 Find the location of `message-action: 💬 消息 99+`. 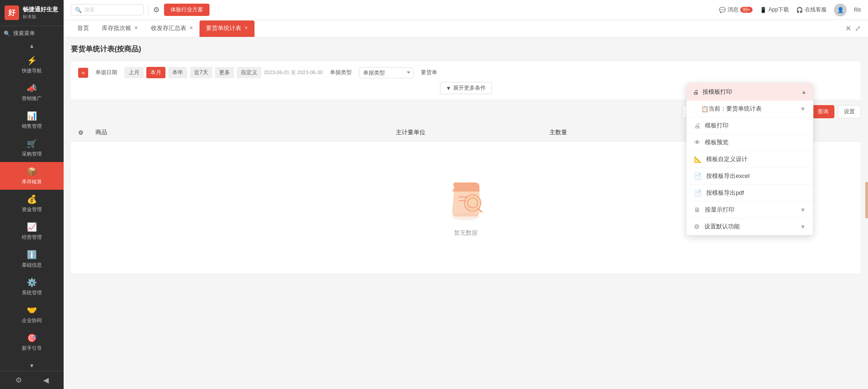

message-action: 💬 消息 99+ is located at coordinates (736, 10).